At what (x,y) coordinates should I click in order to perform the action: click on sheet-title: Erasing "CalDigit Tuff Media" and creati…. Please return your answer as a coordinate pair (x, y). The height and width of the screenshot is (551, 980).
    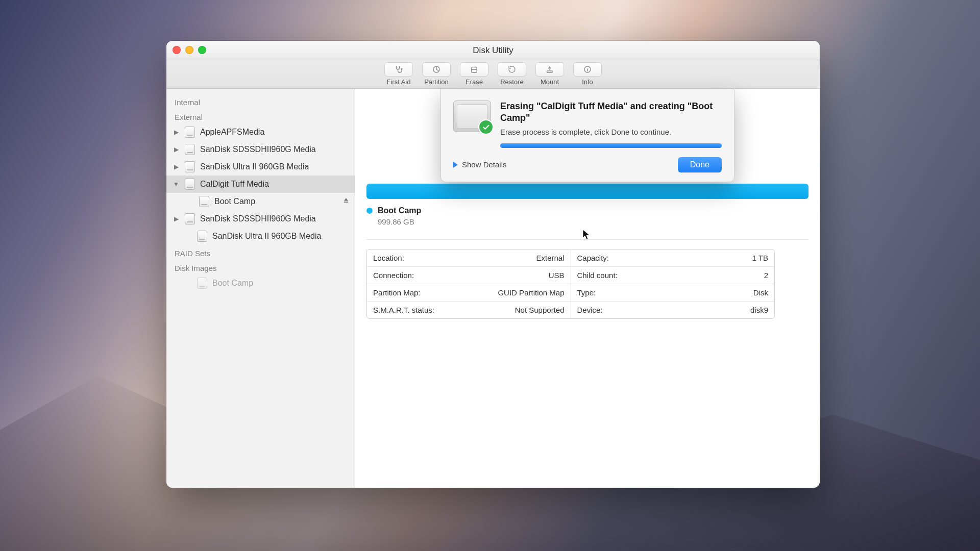
    Looking at the image, I should click on (611, 112).